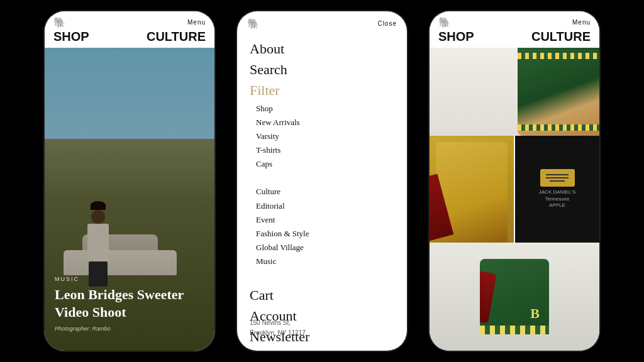 The image size is (644, 362). I want to click on elephant-icon-left: 🐘, so click(60, 23).